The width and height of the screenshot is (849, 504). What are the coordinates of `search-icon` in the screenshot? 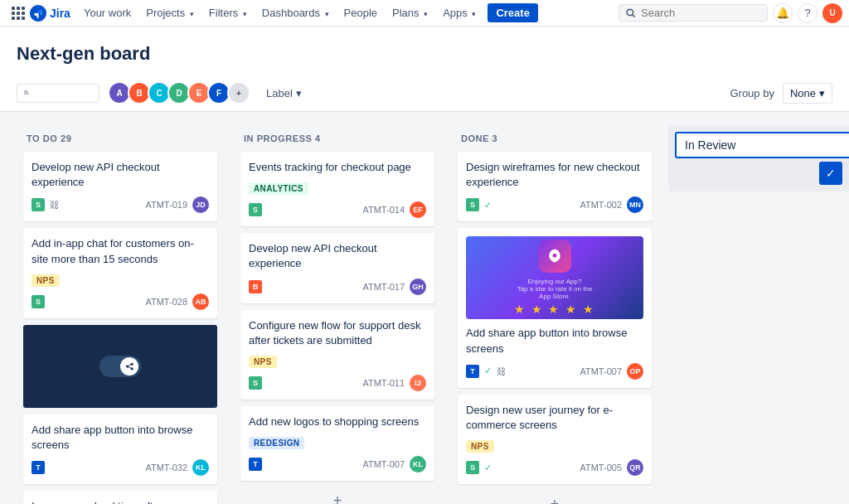 It's located at (631, 13).